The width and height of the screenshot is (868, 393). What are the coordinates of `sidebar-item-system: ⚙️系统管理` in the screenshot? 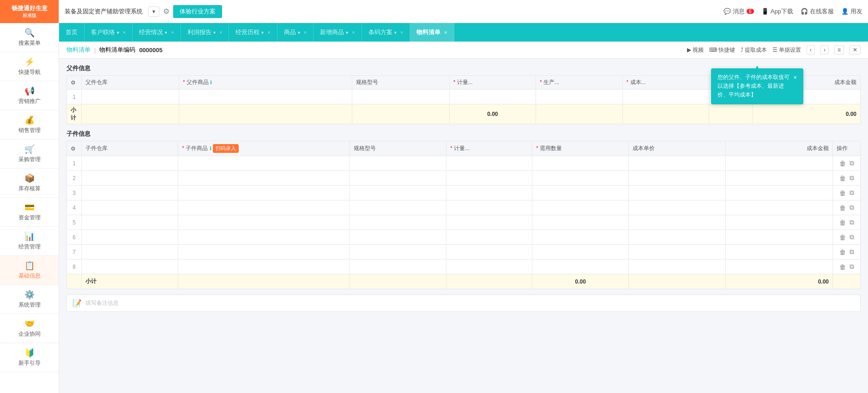 It's located at (30, 299).